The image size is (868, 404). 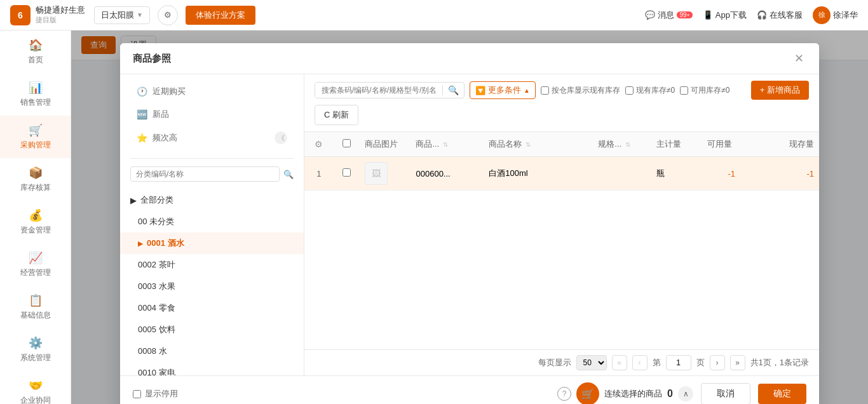 What do you see at coordinates (508, 173) in the screenshot?
I see `row-name: 白酒100ml` at bounding box center [508, 173].